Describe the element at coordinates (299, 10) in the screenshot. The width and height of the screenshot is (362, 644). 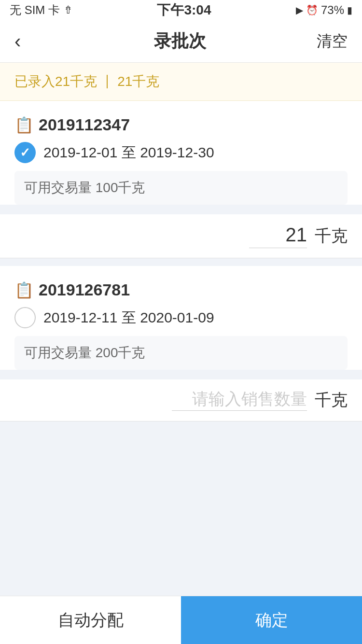
I see `location-icon: ▶` at that location.